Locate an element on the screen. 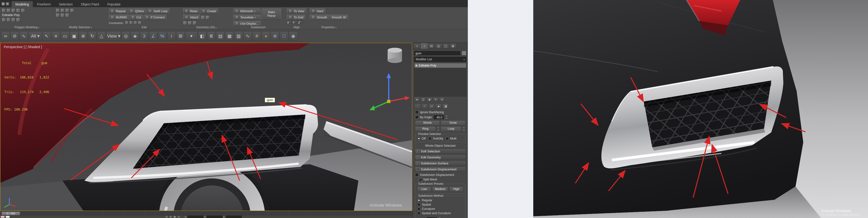 The image size is (868, 218). collapse-stack-icon is located at coordinates (13, 20).